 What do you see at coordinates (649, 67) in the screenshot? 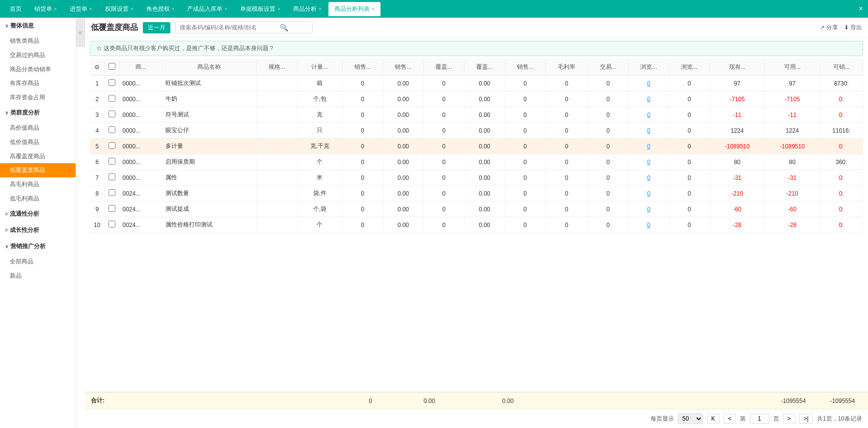
I see `col-browse1-header: 浏览...` at bounding box center [649, 67].